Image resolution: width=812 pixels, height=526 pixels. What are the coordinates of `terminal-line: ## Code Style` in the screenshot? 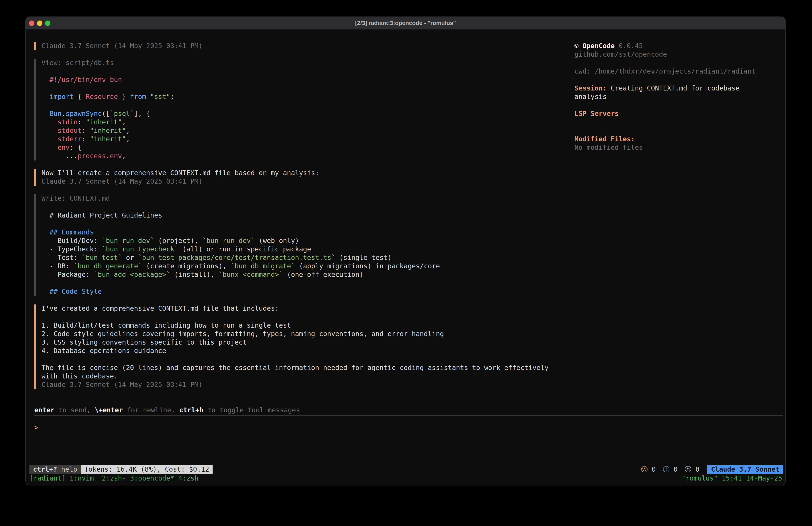 It's located at (414, 292).